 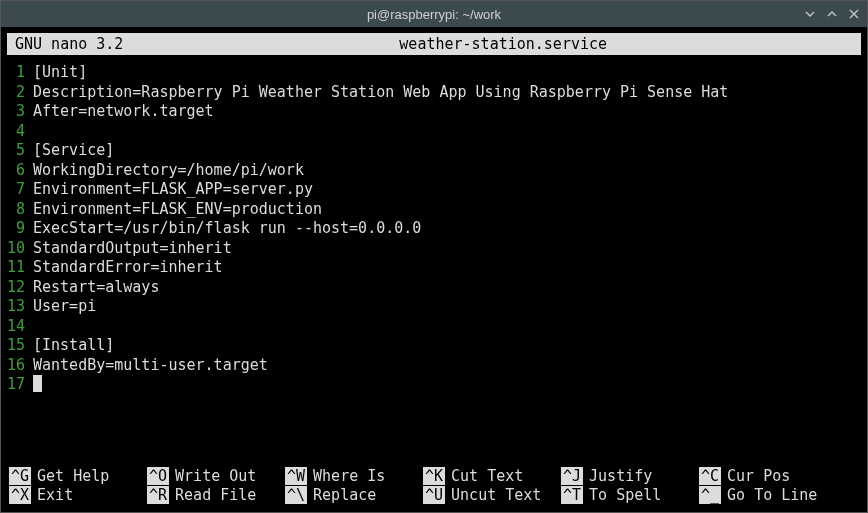 What do you see at coordinates (78, 476) in the screenshot?
I see `shortcut: ^GGet Help` at bounding box center [78, 476].